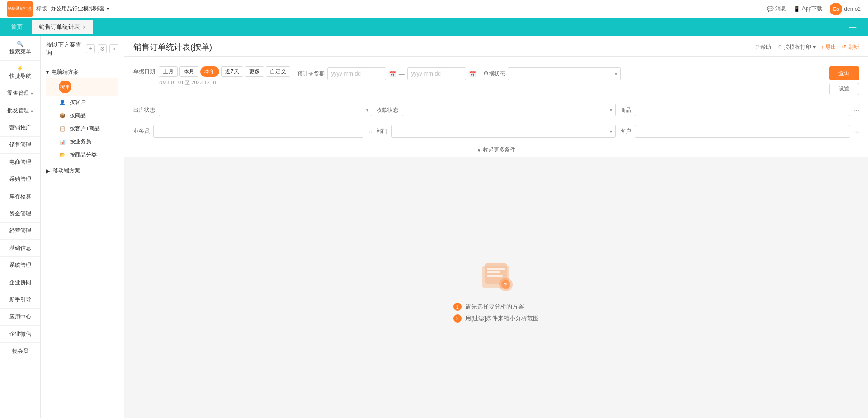  What do you see at coordinates (82, 87) in the screenshot?
I see `scheme-item-by-order: 按单` at bounding box center [82, 87].